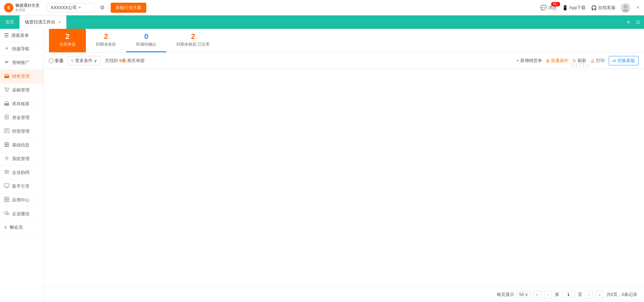 The height and width of the screenshot is (302, 644). I want to click on settings-icon-button: ⚙, so click(102, 8).